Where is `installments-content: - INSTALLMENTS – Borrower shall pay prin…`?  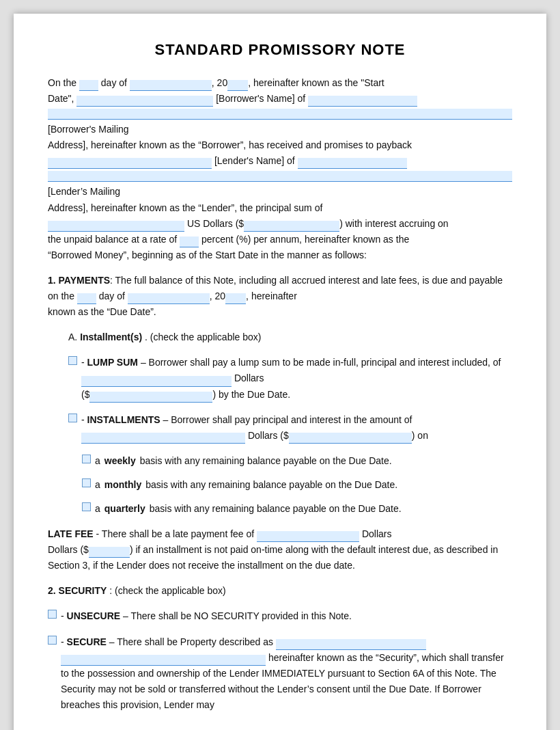 installments-content: - INSTALLMENTS – Borrower shall pay prin… is located at coordinates (255, 428).